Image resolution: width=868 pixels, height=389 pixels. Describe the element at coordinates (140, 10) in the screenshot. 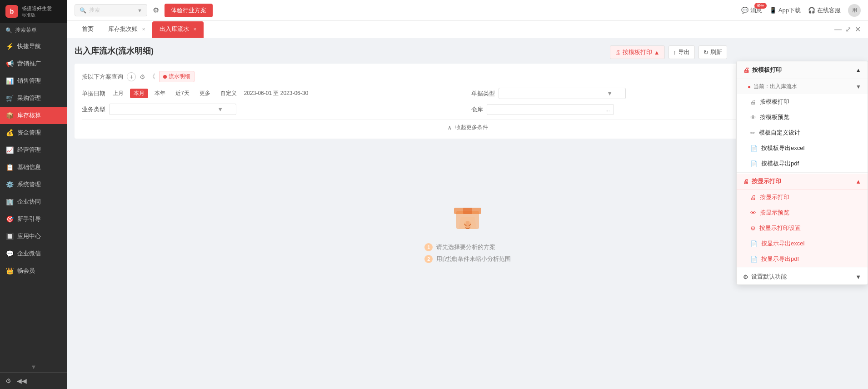

I see `header-search-dropdown: ▼` at that location.